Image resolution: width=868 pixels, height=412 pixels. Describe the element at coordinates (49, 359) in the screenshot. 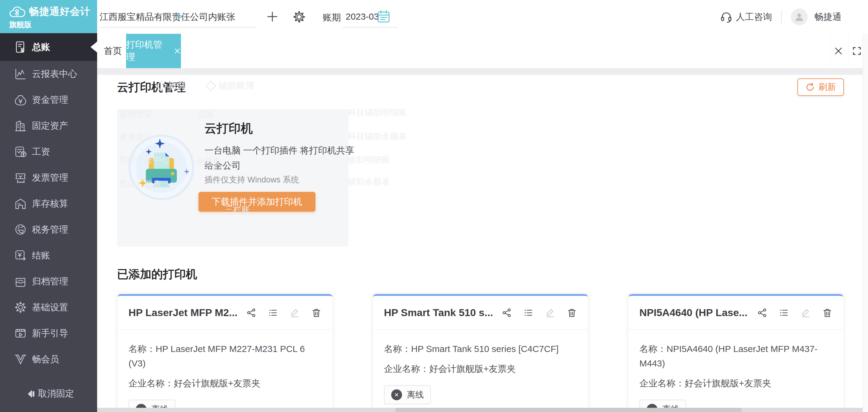

I see `sidebar-item-member: 畅会员` at that location.